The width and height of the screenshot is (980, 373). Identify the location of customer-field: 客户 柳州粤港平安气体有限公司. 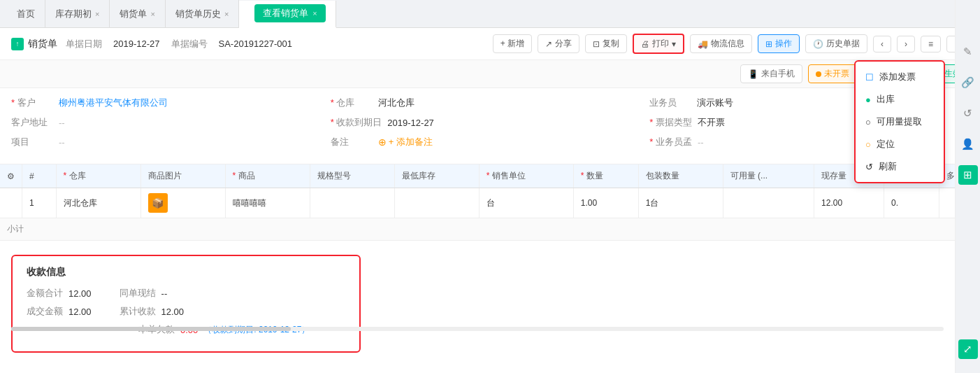
(171, 103).